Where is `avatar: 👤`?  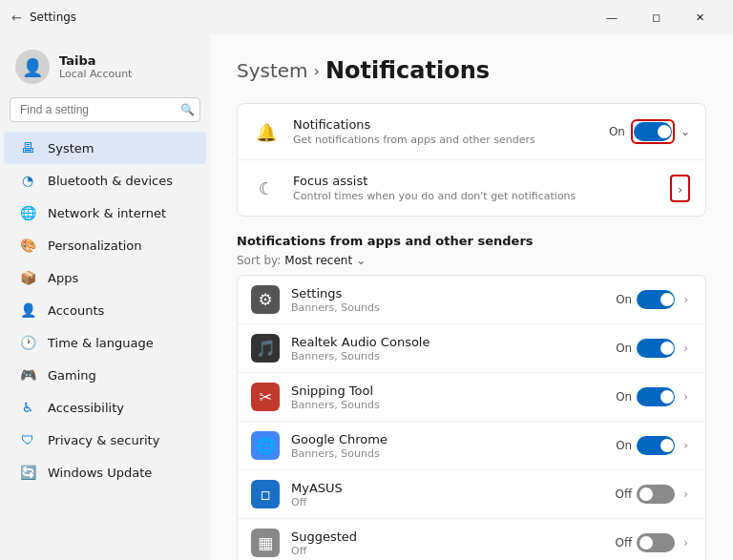
avatar: 👤 is located at coordinates (32, 67).